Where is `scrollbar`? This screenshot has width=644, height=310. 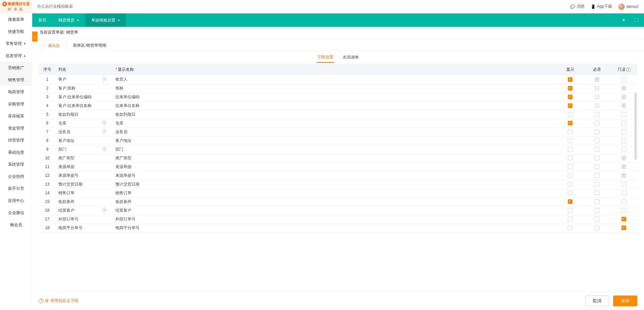
scrollbar is located at coordinates (636, 190).